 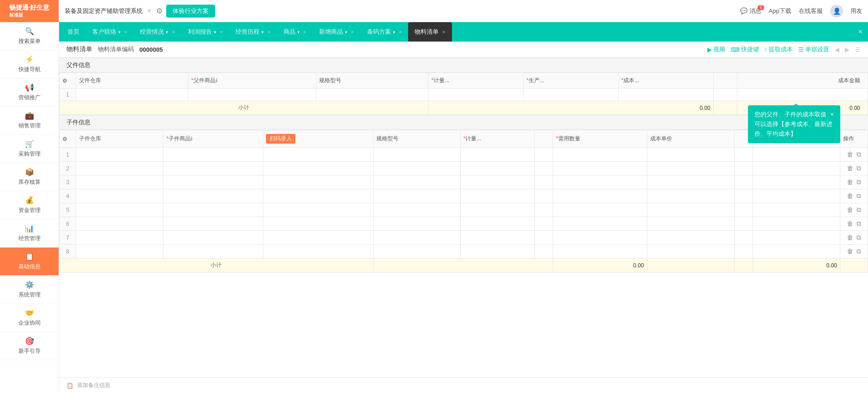 What do you see at coordinates (205, 32) in the screenshot?
I see `tab-profit: 利润报告 ▾ ×` at bounding box center [205, 32].